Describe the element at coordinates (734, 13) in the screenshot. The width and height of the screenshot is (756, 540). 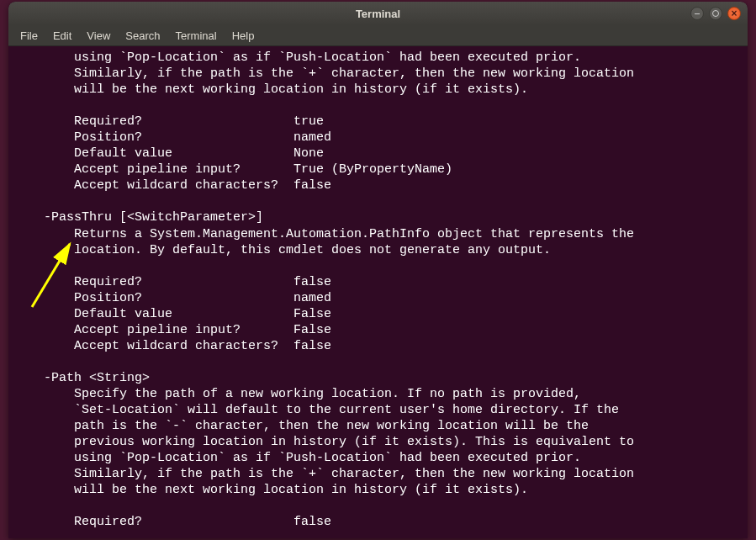
I see `close-button` at that location.